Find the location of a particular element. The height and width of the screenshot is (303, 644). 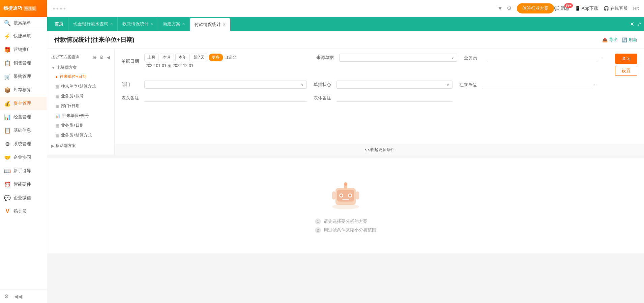

sidebar-item-quick-nav: ⚡ 快捷导航 is located at coordinates (24, 36).